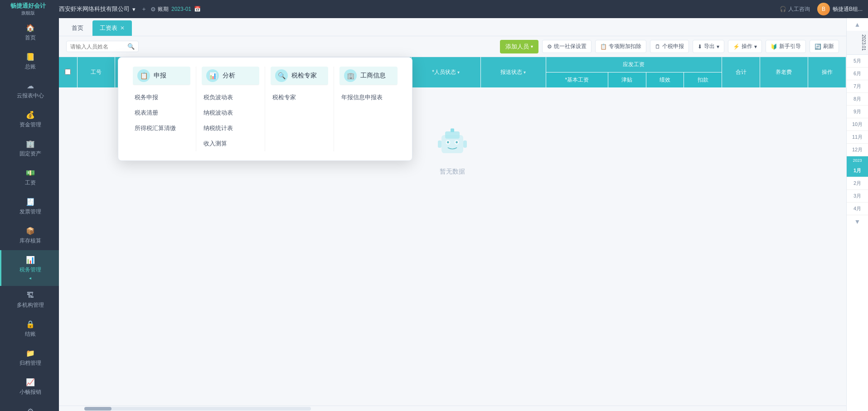 The height and width of the screenshot is (411, 868). Describe the element at coordinates (858, 171) in the screenshot. I see `rs-month-1: 1月` at that location.